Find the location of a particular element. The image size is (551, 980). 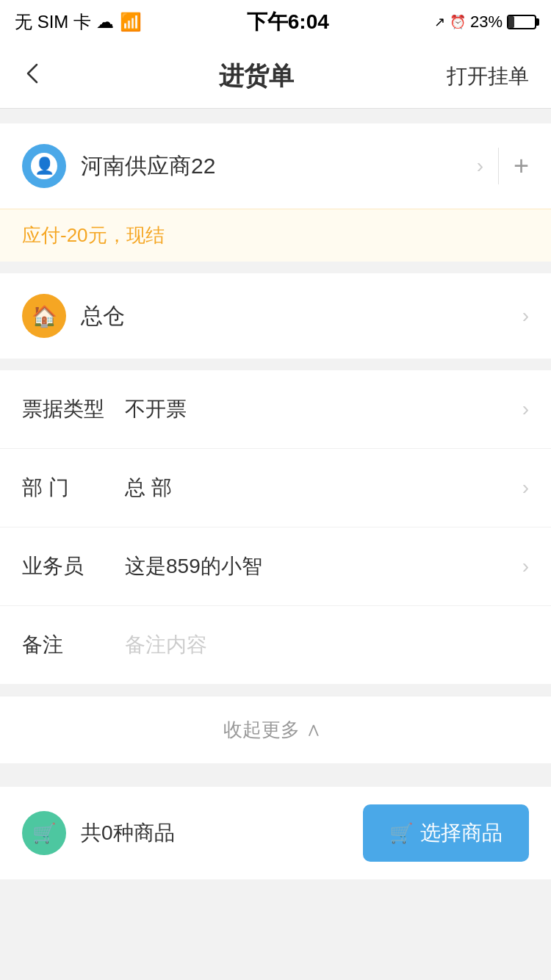

page-title: 进货单 is located at coordinates (256, 76).